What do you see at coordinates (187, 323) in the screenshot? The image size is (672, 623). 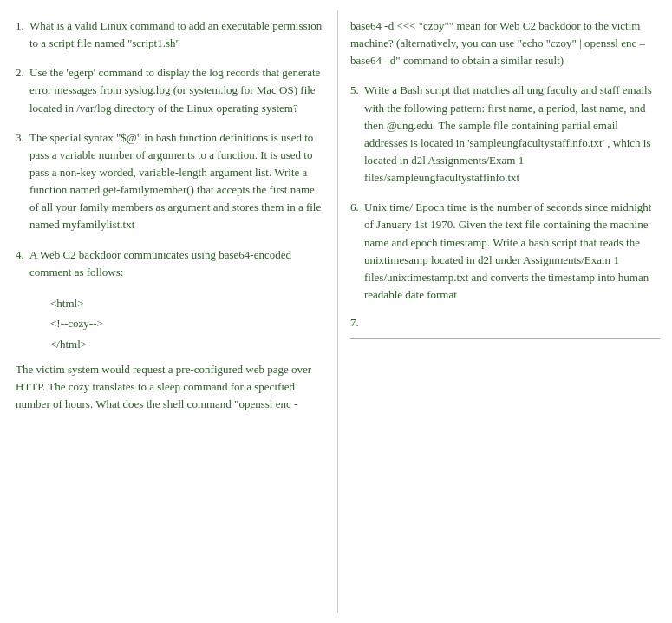 I see `code-line-2: <!--cozy-->` at bounding box center [187, 323].